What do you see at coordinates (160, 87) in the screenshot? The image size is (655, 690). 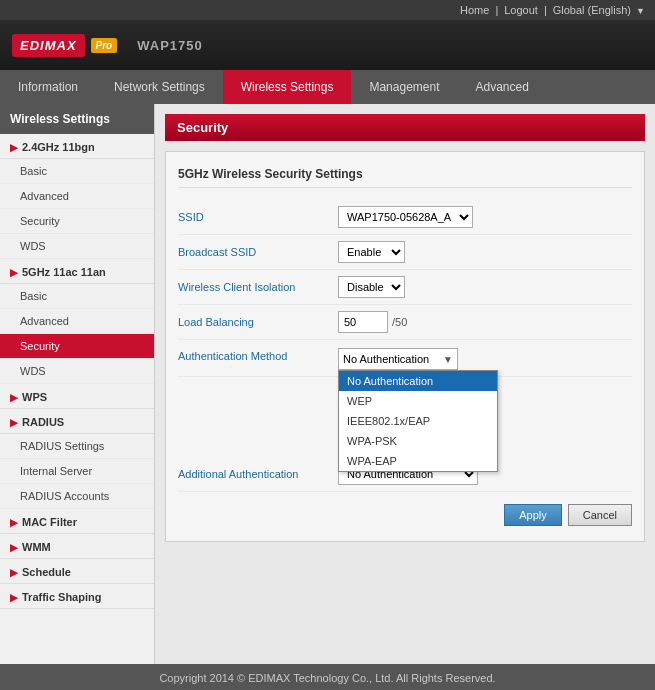 I see `nav-item-network-settings: Network Settings` at bounding box center [160, 87].